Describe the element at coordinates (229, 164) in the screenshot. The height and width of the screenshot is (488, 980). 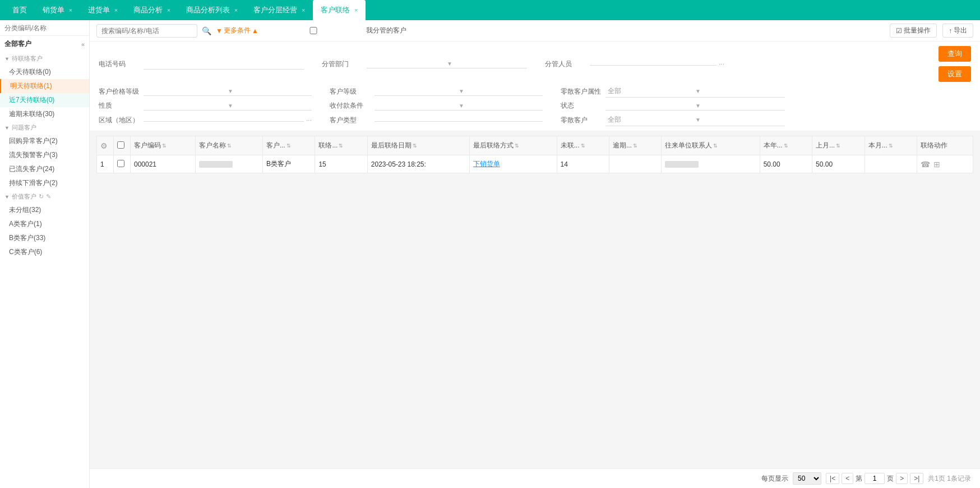
I see `row-name` at that location.